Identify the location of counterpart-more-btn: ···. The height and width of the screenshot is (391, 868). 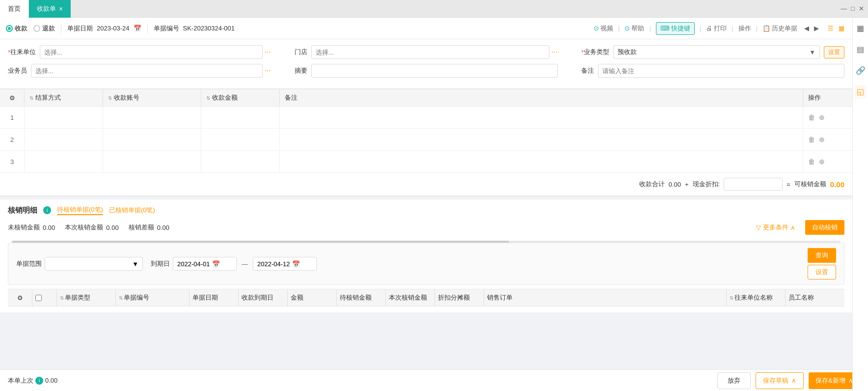
(268, 52).